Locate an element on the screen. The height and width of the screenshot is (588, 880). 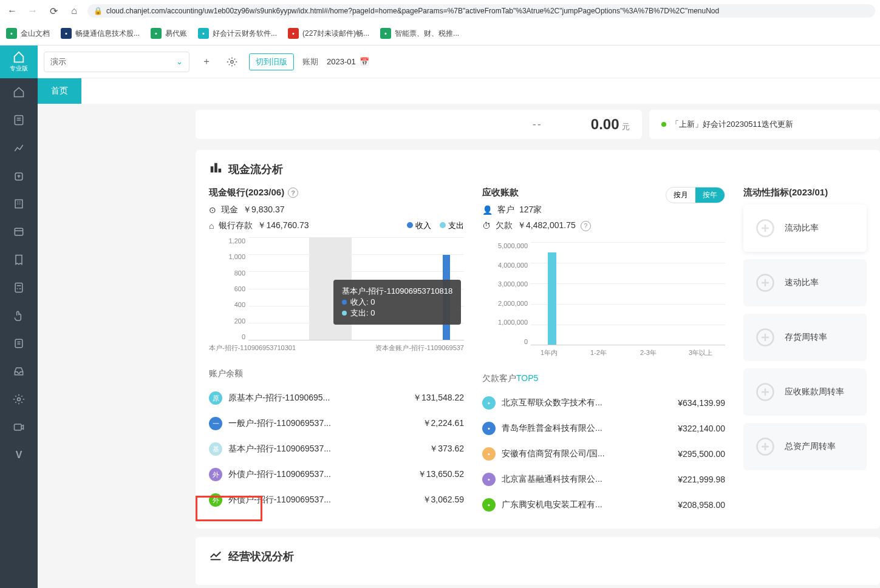
cash-value: ￥9,830.37 is located at coordinates (264, 210).